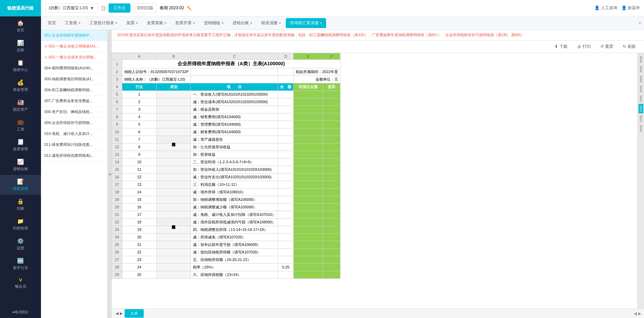  What do you see at coordinates (606, 8) in the screenshot?
I see `user-service-button: 👤 人工咨询` at bounding box center [606, 8].